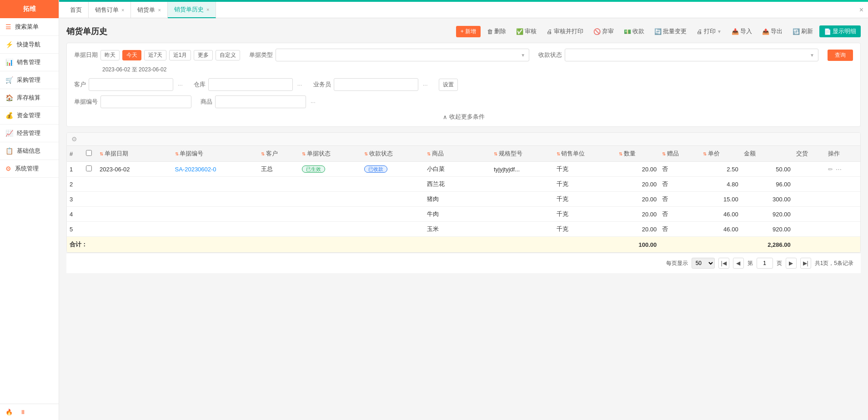 Image resolution: width=868 pixels, height=420 pixels. What do you see at coordinates (376, 85) in the screenshot?
I see `salesperson-input` at bounding box center [376, 85].